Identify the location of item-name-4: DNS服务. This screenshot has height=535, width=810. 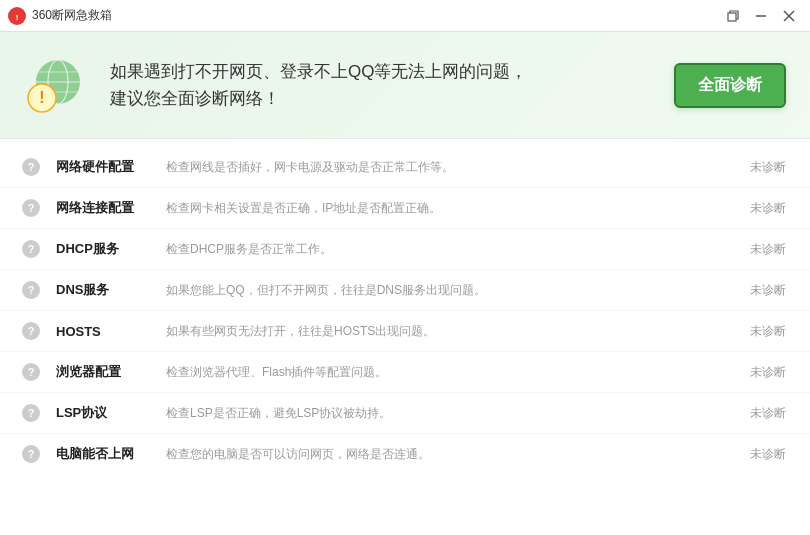
(111, 290).